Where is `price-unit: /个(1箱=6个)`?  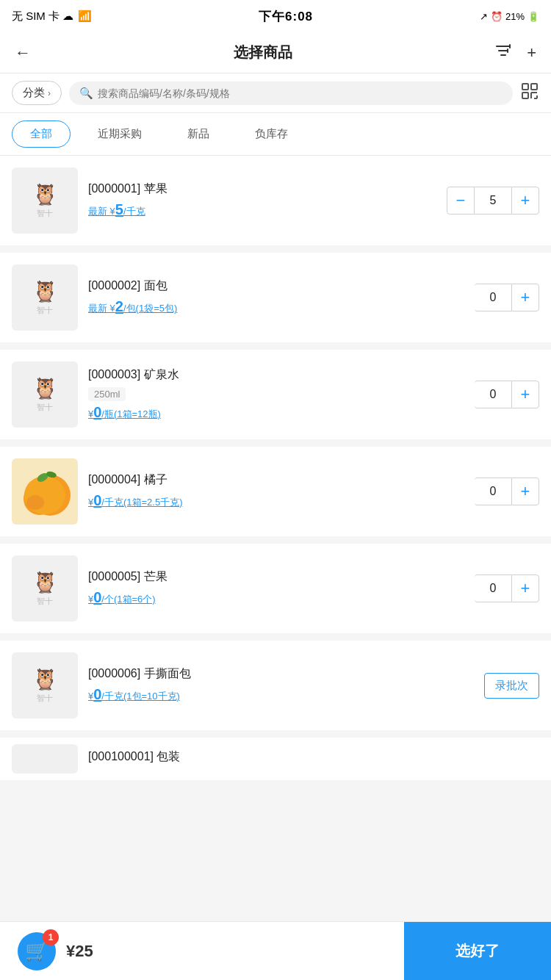
price-unit: /个(1箱=6个) is located at coordinates (128, 599).